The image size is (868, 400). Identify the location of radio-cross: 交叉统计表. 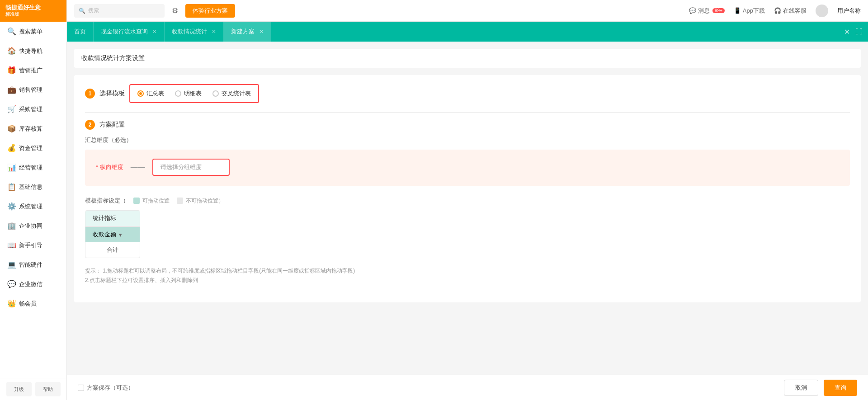
(231, 94).